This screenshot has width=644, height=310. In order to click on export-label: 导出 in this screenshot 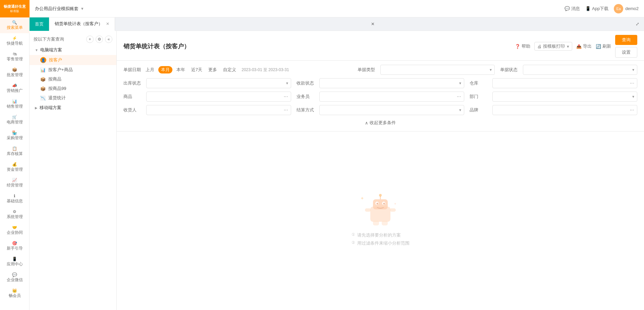, I will do `click(587, 46)`.